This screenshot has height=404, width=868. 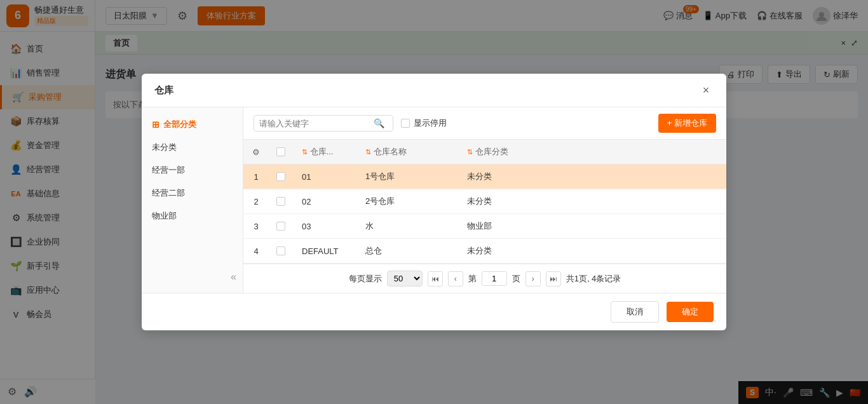 What do you see at coordinates (192, 247) in the screenshot?
I see `category-spacer` at bounding box center [192, 247].